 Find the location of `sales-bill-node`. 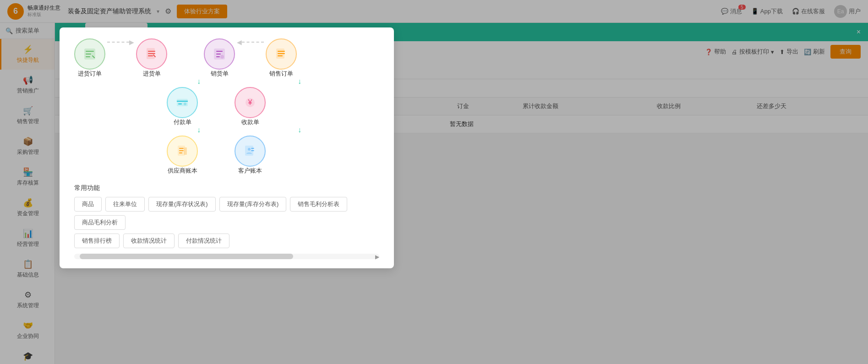

sales-bill-node is located at coordinates (219, 54).